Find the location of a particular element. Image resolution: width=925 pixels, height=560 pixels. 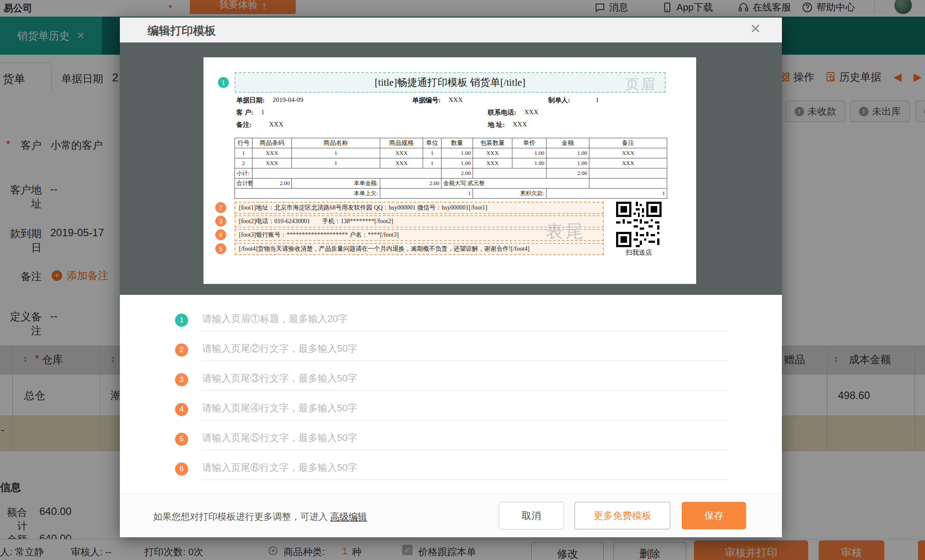

preview-table-row: 2XXX 1XXX 11.00 XXX1.00 1.00XXX is located at coordinates (451, 164).